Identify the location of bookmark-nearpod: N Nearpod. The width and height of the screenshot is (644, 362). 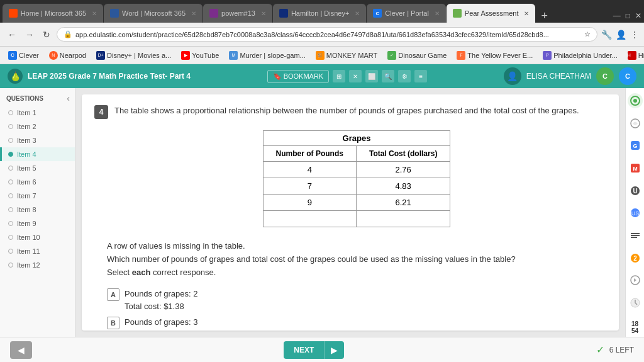
(68, 55).